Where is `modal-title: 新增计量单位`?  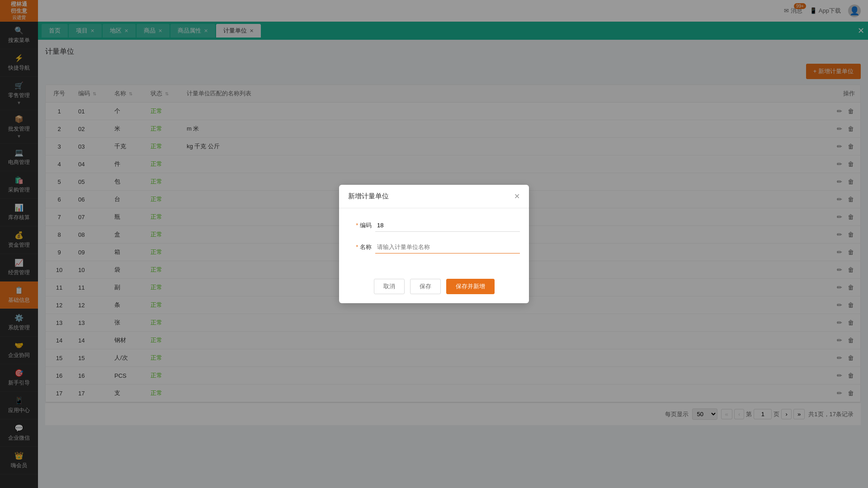
modal-title: 新增计量单位 is located at coordinates (368, 196).